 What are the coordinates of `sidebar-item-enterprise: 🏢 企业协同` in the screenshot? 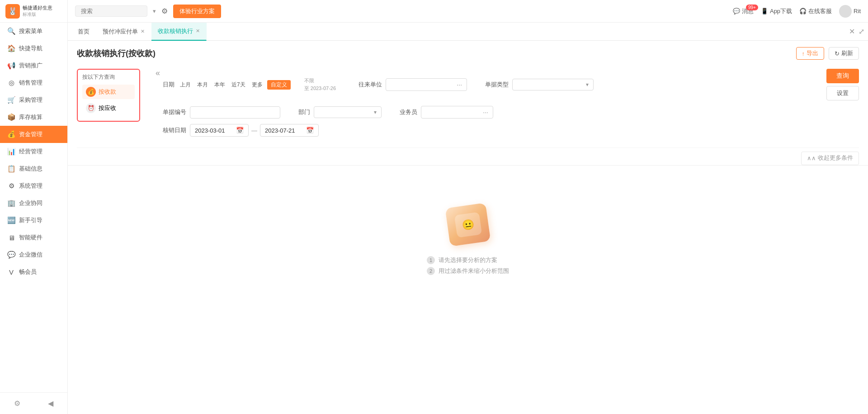 It's located at (33, 203).